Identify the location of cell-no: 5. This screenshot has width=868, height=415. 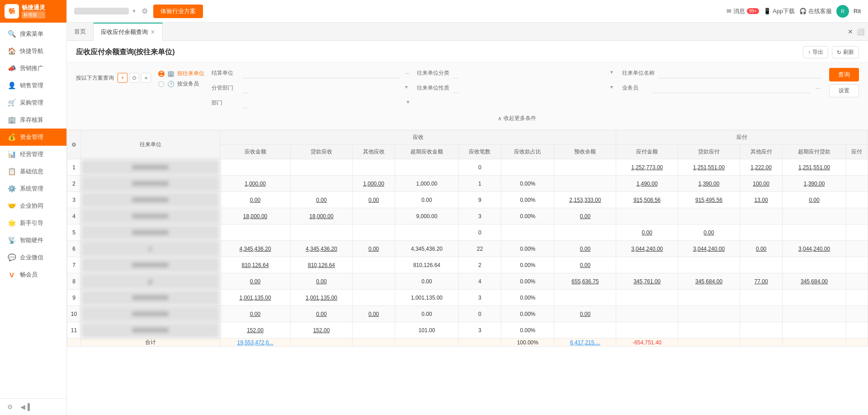
(74, 233).